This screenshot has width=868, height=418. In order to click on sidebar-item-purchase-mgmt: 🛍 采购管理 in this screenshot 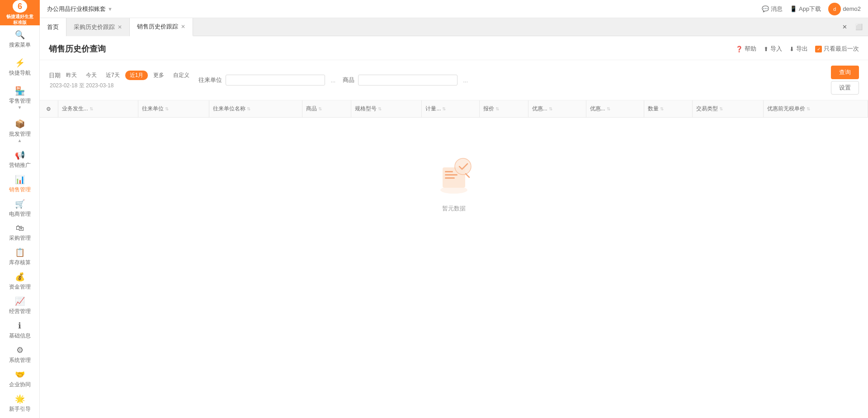, I will do `click(20, 233)`.